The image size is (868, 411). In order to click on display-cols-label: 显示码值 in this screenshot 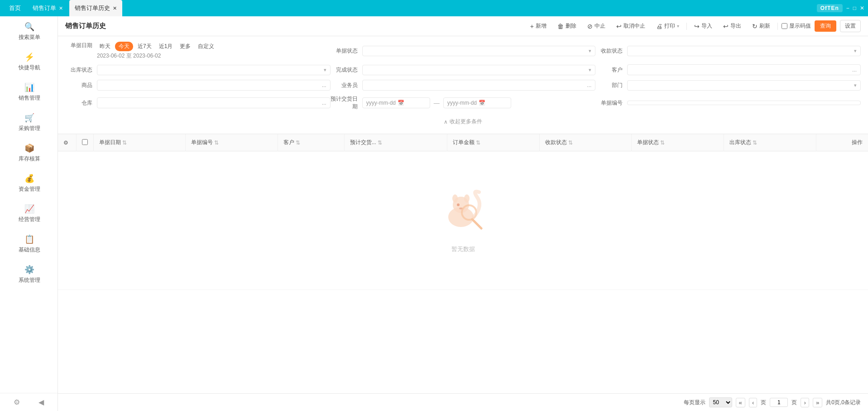, I will do `click(796, 26)`.